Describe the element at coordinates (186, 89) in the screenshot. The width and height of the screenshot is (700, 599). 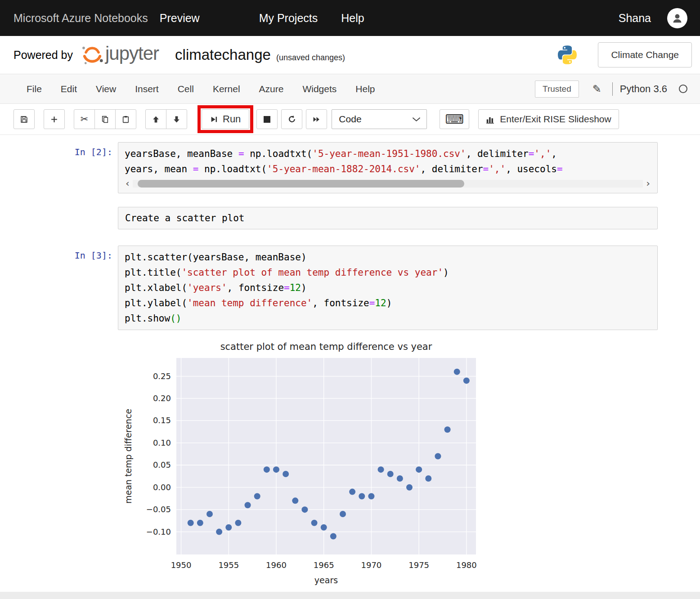
I see `menu-cell: Cell` at that location.